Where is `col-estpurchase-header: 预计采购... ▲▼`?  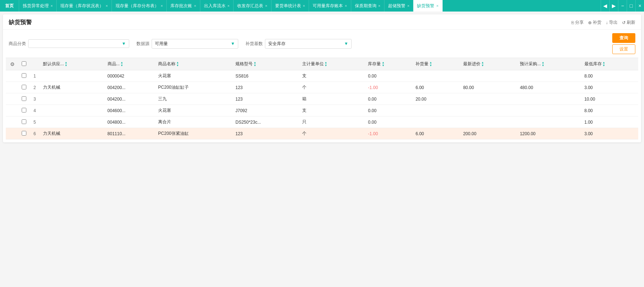 col-estpurchase-header: 预计采购... ▲▼ is located at coordinates (549, 64).